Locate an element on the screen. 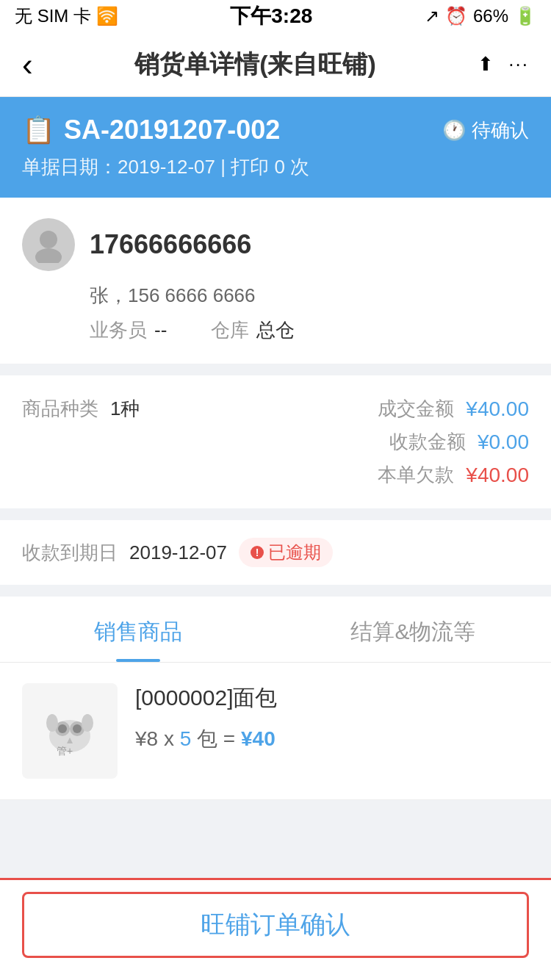  deal-amount-value: ¥40.00 is located at coordinates (497, 409).